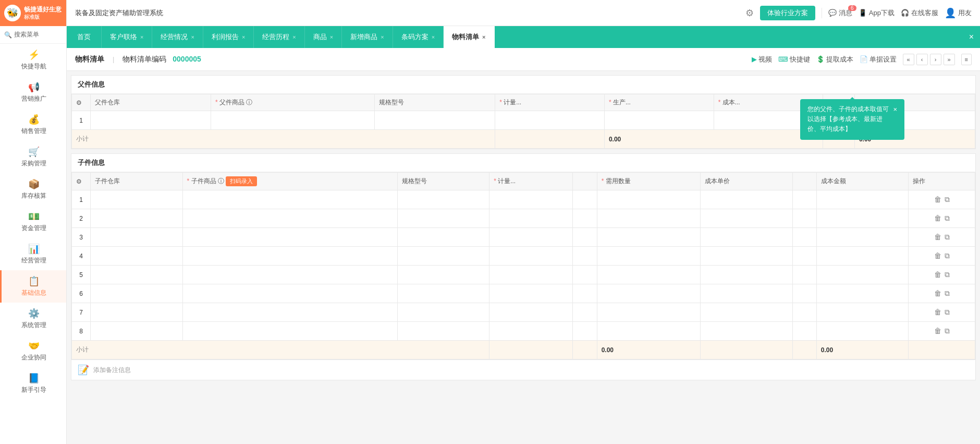  I want to click on tab-barcode-close: ×, so click(433, 37).